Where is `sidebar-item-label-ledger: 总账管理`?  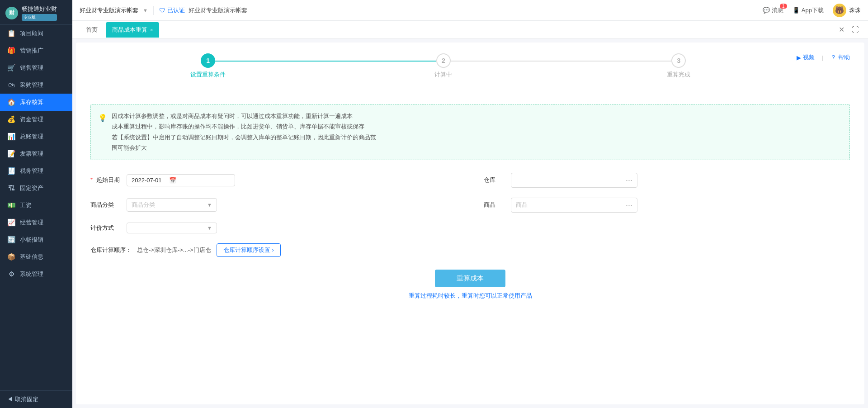 sidebar-item-label-ledger: 总账管理 is located at coordinates (32, 137).